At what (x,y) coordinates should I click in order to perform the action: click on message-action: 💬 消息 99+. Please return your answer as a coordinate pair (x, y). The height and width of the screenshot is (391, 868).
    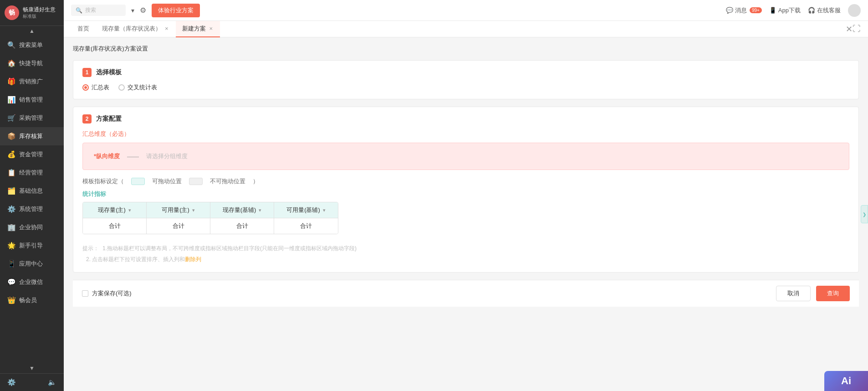
    Looking at the image, I should click on (744, 10).